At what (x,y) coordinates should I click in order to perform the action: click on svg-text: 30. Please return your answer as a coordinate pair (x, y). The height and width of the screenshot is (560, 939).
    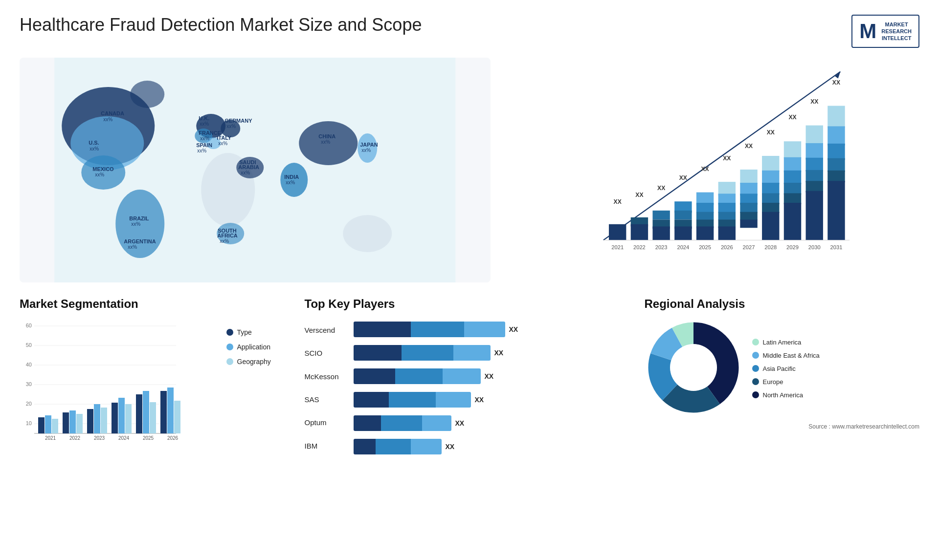
    Looking at the image, I should click on (29, 384).